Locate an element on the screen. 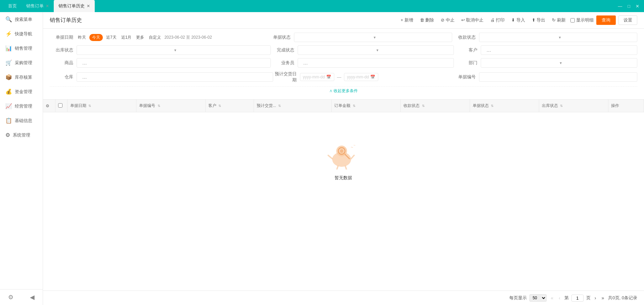 The image size is (644, 305). customer-input: ... is located at coordinates (559, 50).